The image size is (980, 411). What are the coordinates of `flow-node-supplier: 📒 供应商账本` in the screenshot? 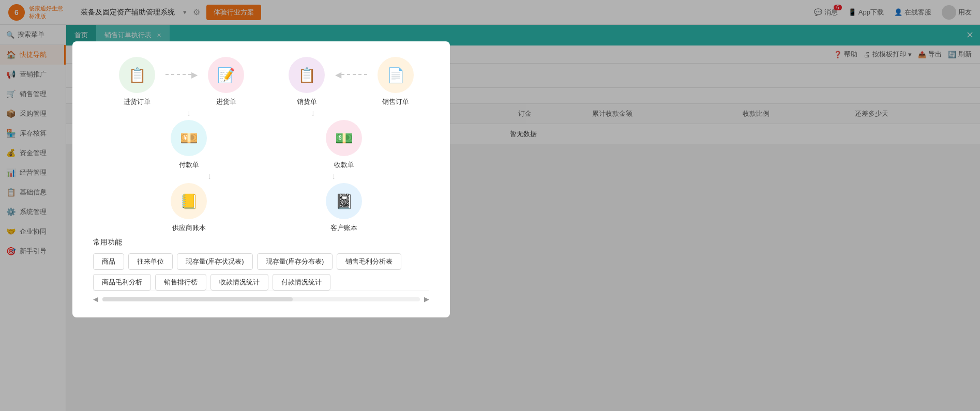 It's located at (189, 208).